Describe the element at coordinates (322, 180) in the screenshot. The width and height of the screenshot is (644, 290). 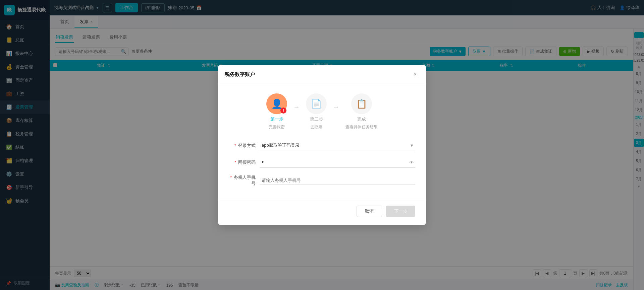
I see `form-row-phone: * 办税人手机号` at that location.